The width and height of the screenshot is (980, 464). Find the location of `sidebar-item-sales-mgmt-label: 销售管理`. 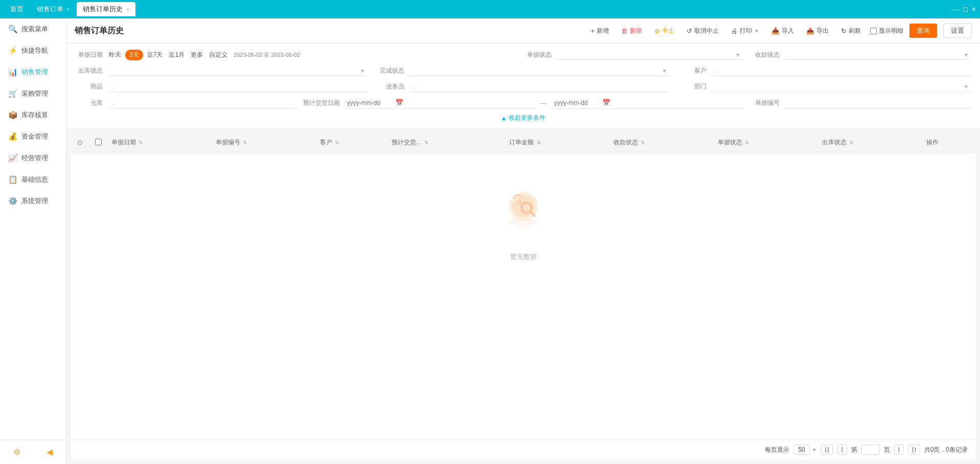

sidebar-item-sales-mgmt-label: 销售管理 is located at coordinates (35, 72).